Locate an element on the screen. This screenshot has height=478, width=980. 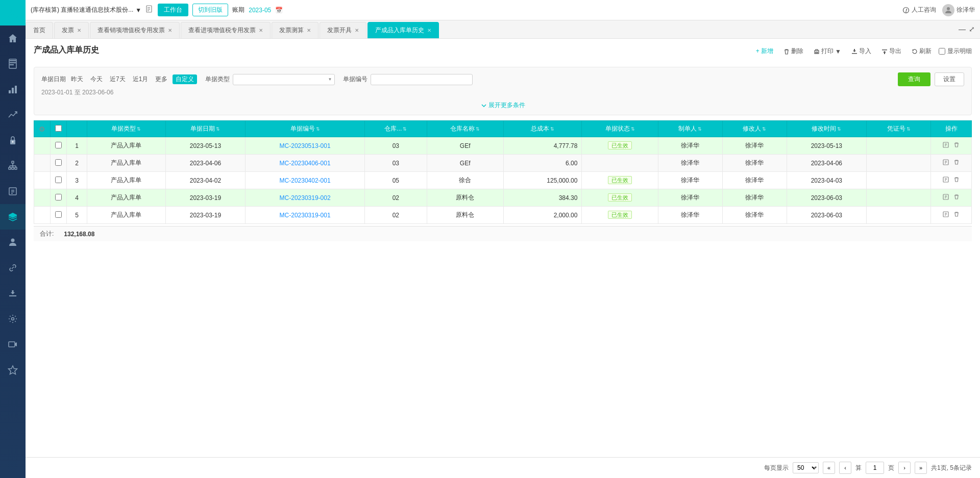
tab-invoice-calc-close: ✕ is located at coordinates (309, 31).